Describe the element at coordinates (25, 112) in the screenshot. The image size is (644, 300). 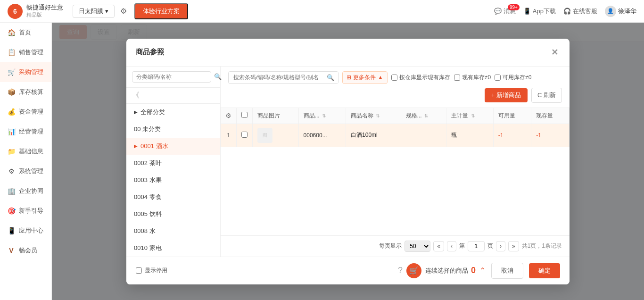
I see `sidebar-item-finance: 💰 资金管理` at that location.